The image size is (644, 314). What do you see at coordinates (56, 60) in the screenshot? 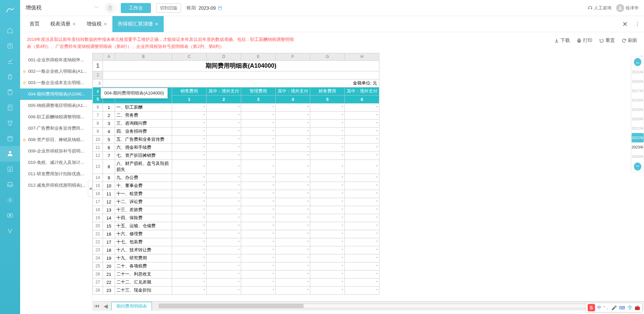
I see `form-list-item: 001-企业所得税年度纳税申...` at bounding box center [56, 60].